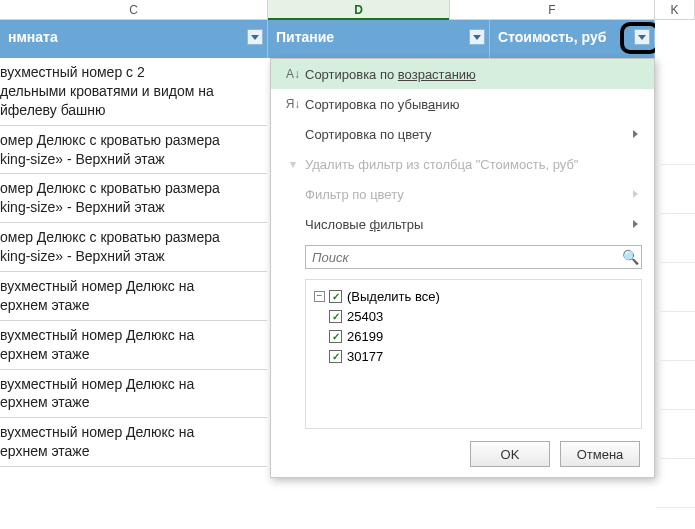 This screenshot has width=695, height=529. Describe the element at coordinates (305, 37) in the screenshot. I see `header-meal-label: Питание` at that location.